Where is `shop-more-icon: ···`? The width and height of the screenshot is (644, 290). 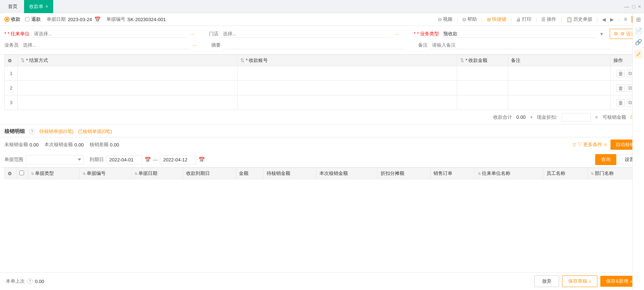 shop-more-icon: ··· is located at coordinates (397, 34).